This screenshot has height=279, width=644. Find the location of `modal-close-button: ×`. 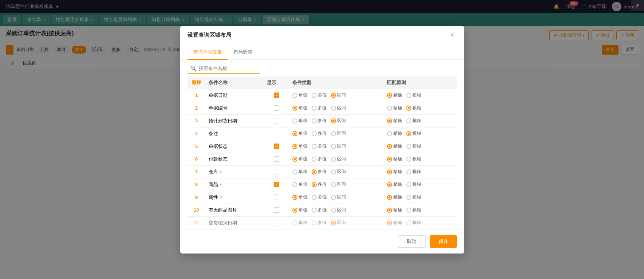

modal-close-button: × is located at coordinates (453, 35).